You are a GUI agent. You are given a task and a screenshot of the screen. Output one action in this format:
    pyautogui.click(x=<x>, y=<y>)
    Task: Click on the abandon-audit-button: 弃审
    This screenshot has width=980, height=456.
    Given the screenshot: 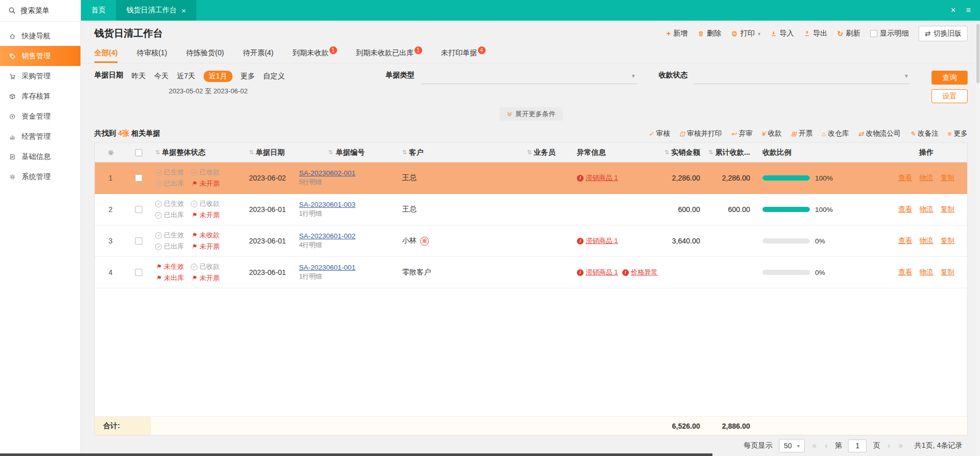 What is the action you would take?
    pyautogui.click(x=742, y=134)
    